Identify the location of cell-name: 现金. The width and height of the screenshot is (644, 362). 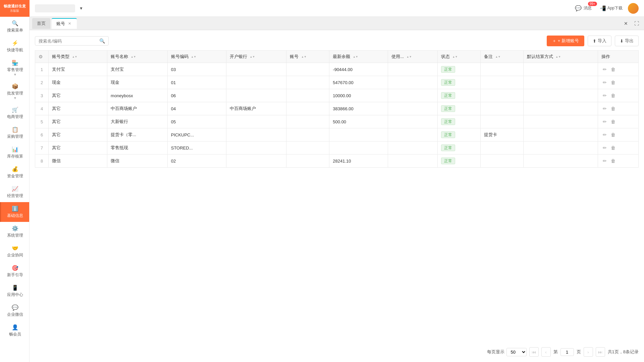
(138, 82).